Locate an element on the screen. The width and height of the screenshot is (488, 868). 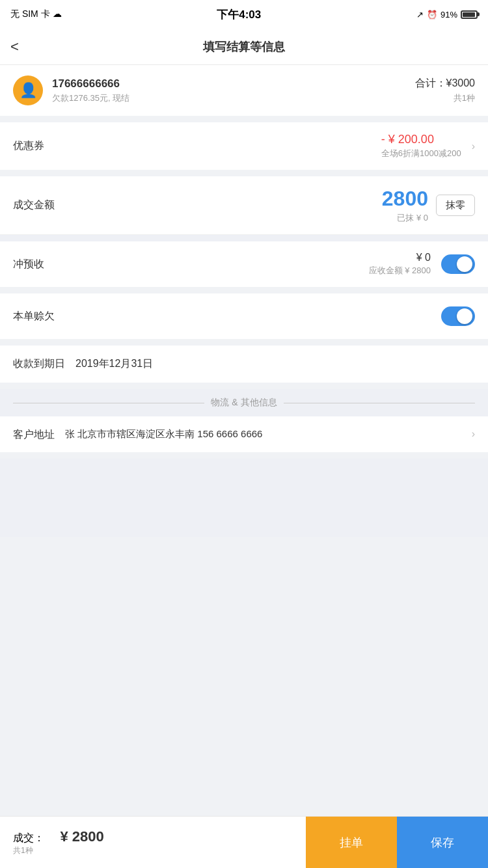
round-button: 抹零 is located at coordinates (455, 206).